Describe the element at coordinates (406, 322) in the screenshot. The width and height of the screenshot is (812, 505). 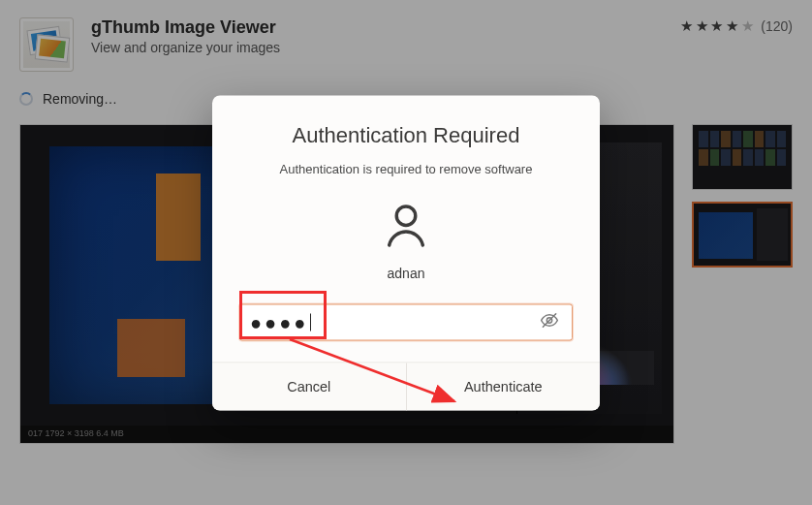
I see `password-field-wrap: ●●●●` at that location.